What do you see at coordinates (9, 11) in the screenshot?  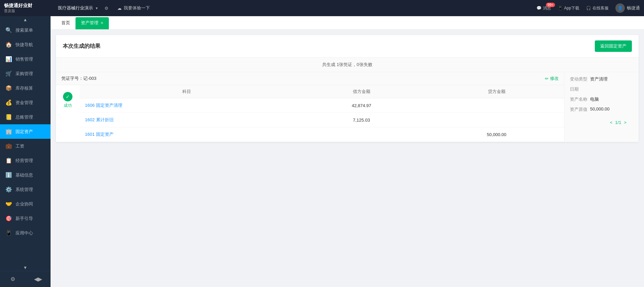 I see `edition-label: 普及版` at bounding box center [9, 11].